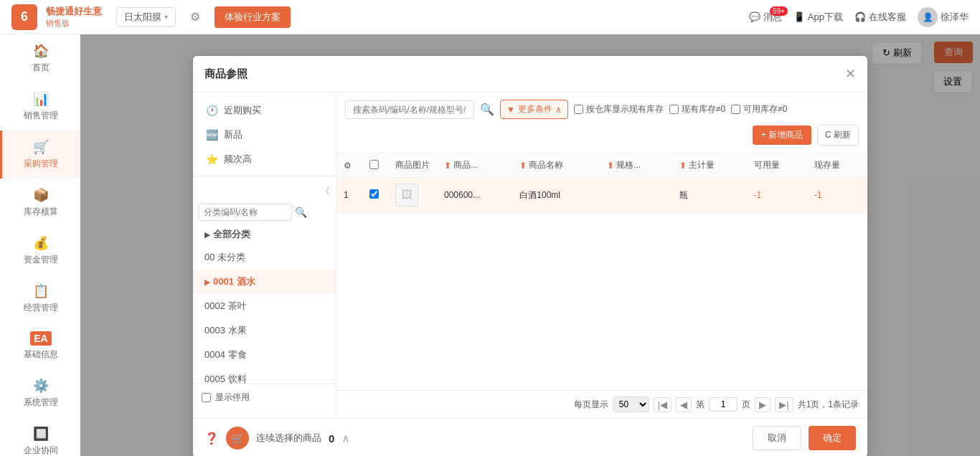  What do you see at coordinates (40, 202) in the screenshot?
I see `sidebar-item-inventory: 📦 库存核算` at bounding box center [40, 202].